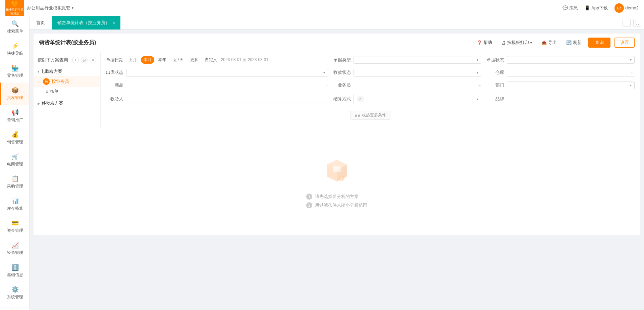  What do you see at coordinates (15, 71) in the screenshot?
I see `sidebar-item-retail: 🏪 零售管理` at bounding box center [15, 71].